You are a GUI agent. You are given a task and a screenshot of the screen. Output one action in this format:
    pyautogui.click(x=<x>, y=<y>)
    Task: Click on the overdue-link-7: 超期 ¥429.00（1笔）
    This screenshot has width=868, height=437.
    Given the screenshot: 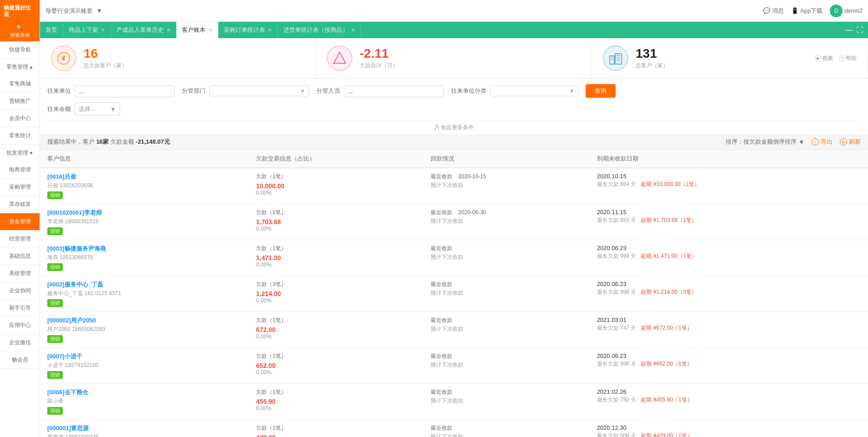 What is the action you would take?
    pyautogui.click(x=667, y=435)
    